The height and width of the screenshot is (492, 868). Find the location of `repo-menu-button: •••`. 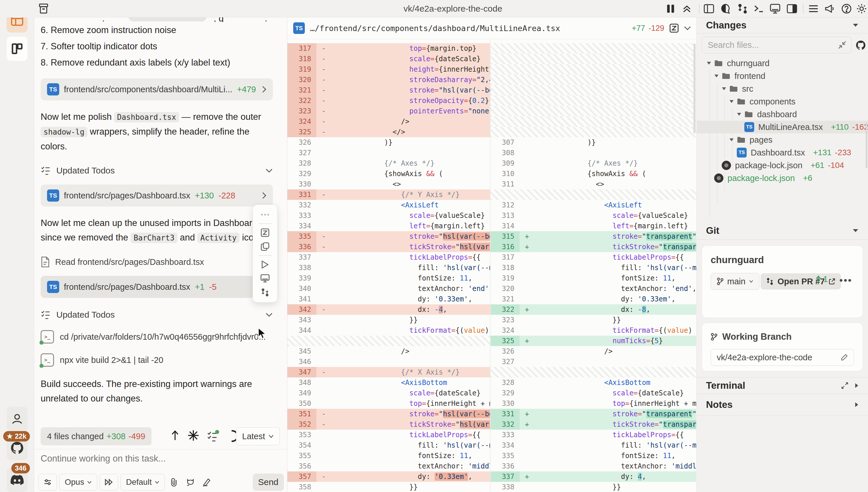

repo-menu-button: ••• is located at coordinates (846, 280).